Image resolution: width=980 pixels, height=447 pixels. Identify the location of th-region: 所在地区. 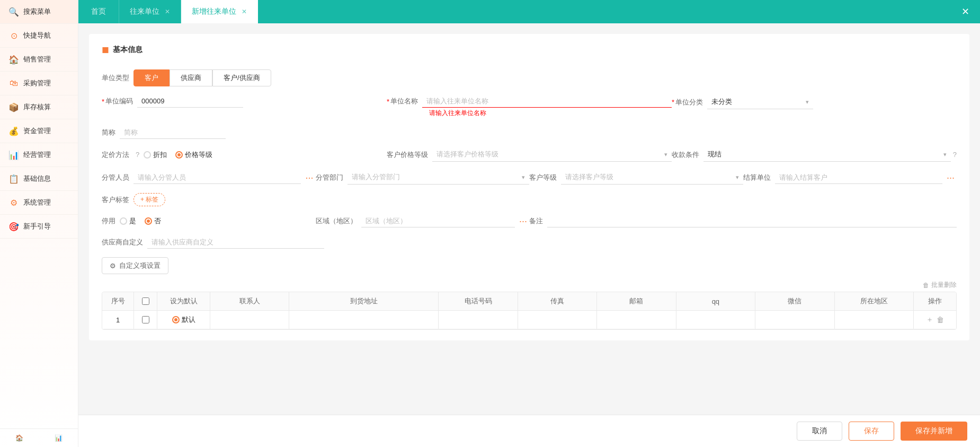
(874, 301).